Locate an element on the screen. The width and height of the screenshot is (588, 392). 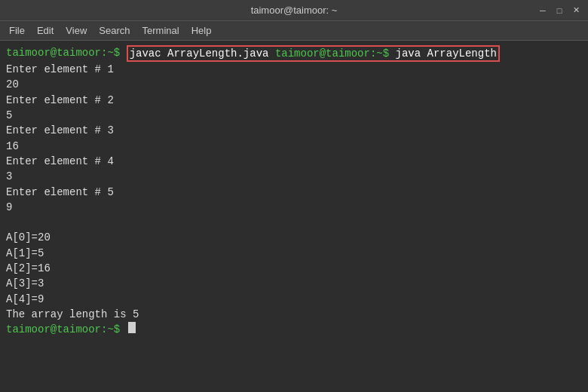
out-length: The array length is 5 is located at coordinates (72, 314).